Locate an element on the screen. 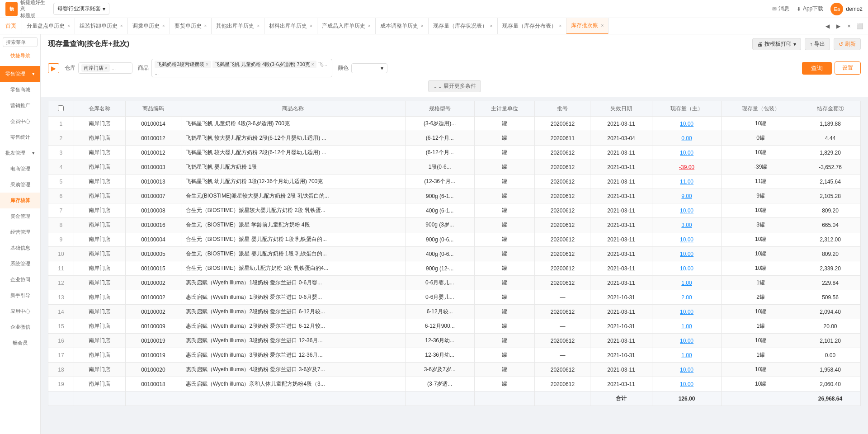  col-stock-main: 现存量（主） is located at coordinates (687, 109).